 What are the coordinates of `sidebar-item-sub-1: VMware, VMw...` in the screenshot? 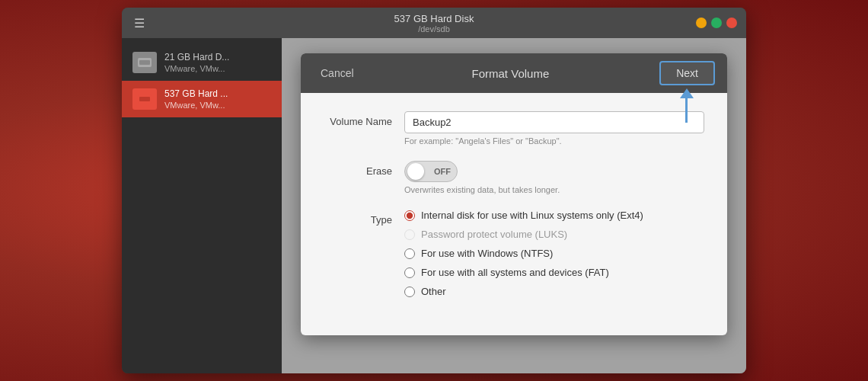 It's located at (196, 105).